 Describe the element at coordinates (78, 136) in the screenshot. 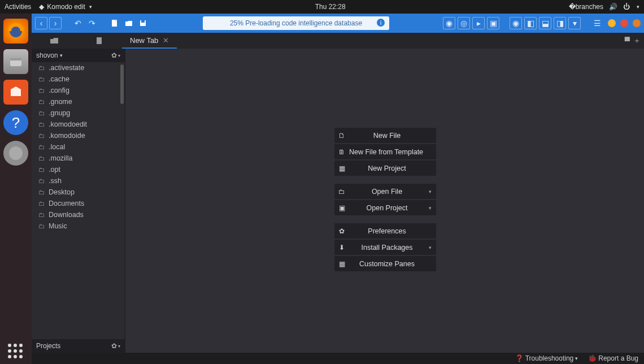

I see `places-item: 🗀.komodoide` at that location.